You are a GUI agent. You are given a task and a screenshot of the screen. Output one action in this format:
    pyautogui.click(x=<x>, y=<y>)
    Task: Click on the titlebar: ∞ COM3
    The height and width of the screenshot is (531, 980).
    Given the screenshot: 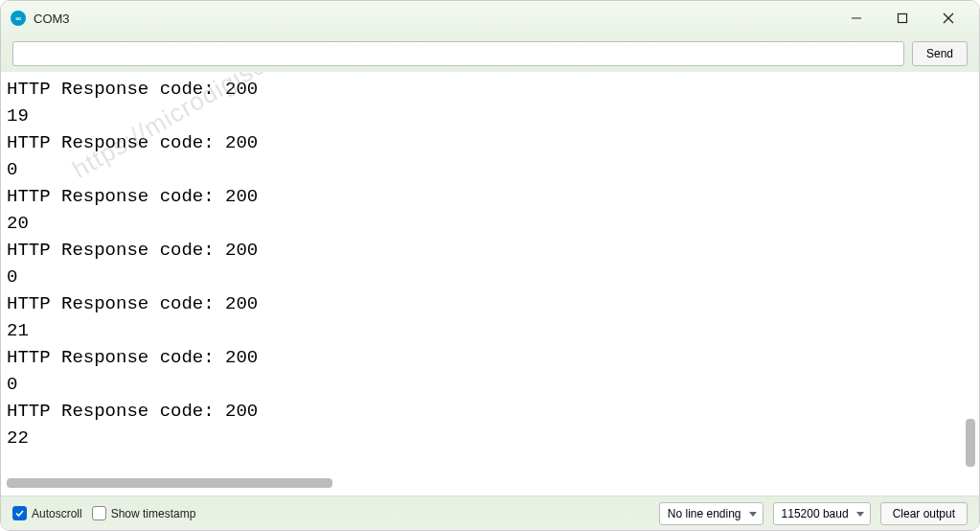 What is the action you would take?
    pyautogui.click(x=490, y=18)
    